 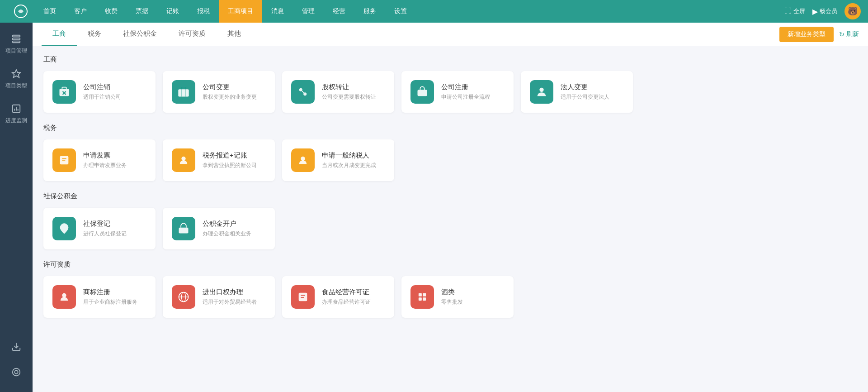 I want to click on member-button: ▶ 畅会员, so click(x=825, y=12).